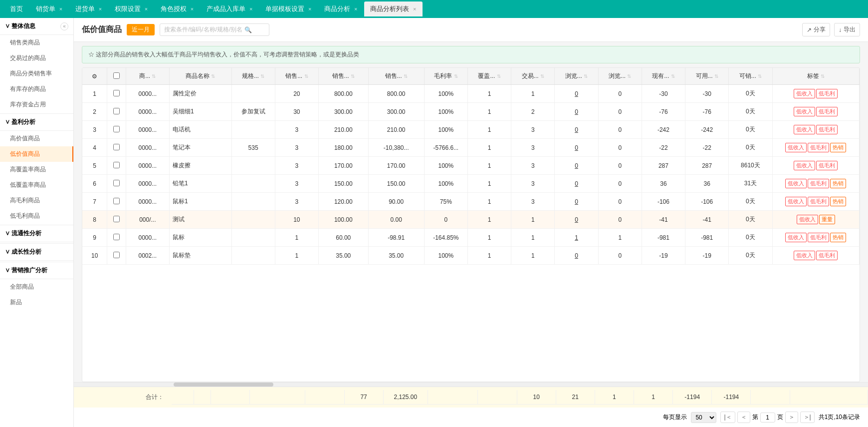 This screenshot has width=868, height=427. I want to click on share-btn: ↗ 分享, so click(816, 30).